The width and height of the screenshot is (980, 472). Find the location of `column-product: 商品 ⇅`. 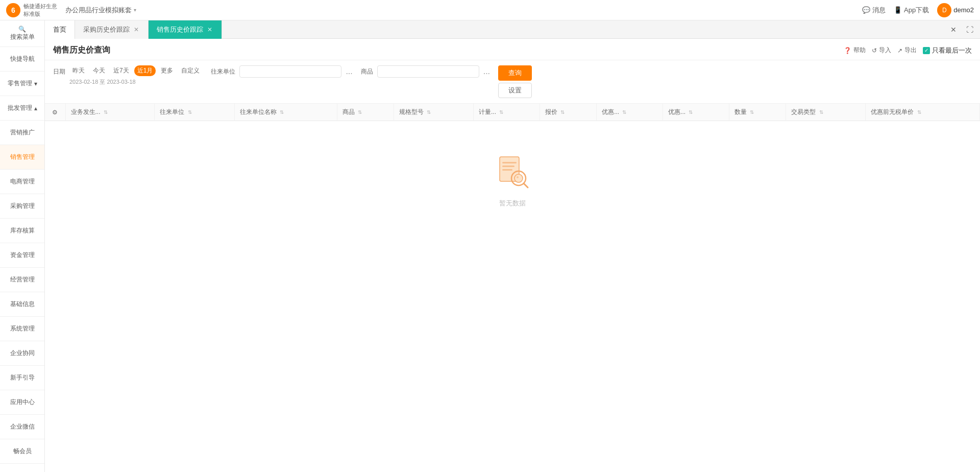

column-product: 商品 ⇅ is located at coordinates (365, 112).